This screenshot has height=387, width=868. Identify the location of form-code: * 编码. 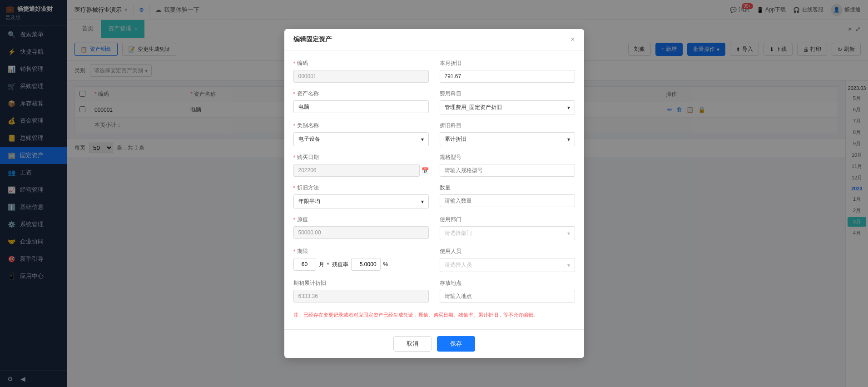
(361, 71).